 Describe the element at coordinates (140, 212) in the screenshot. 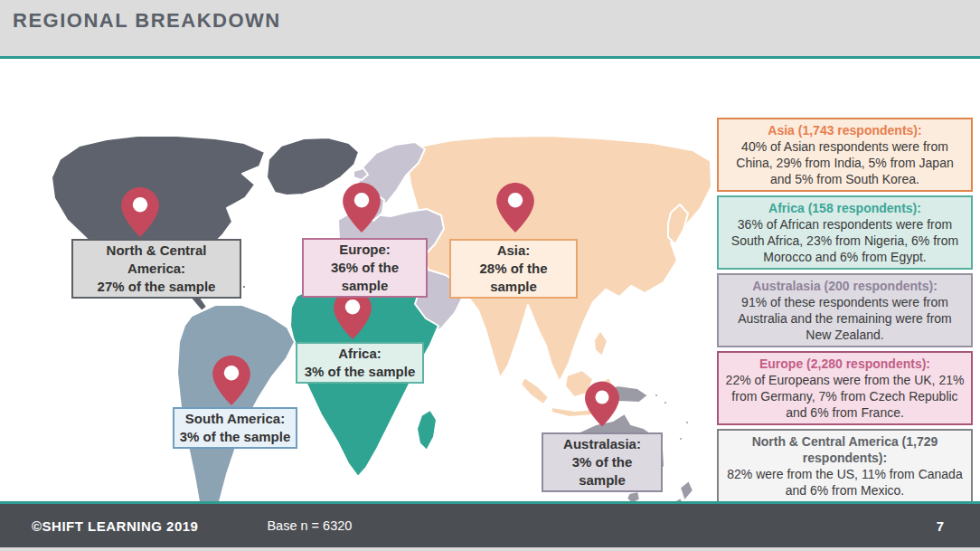

I see `map-pin-north-central-america` at that location.